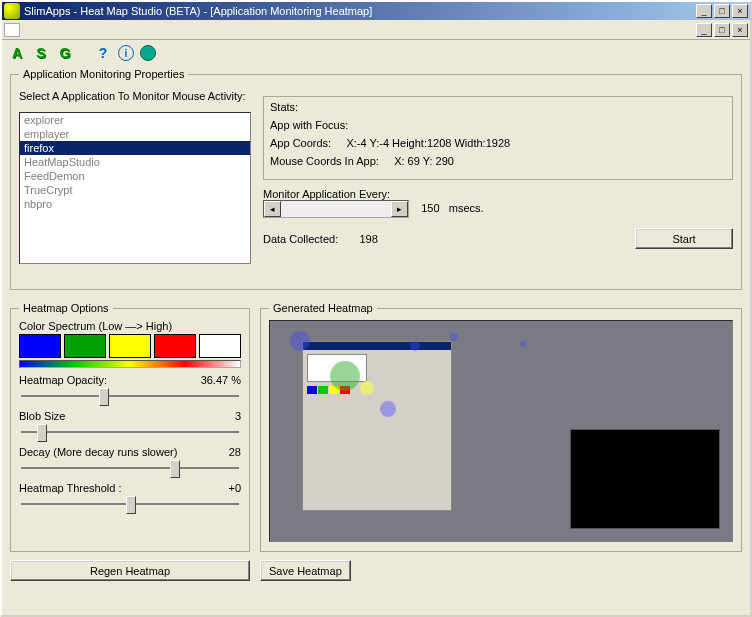  Describe the element at coordinates (98, 452) in the screenshot. I see `decay-label: Decay (More decay runs slower)` at that location.